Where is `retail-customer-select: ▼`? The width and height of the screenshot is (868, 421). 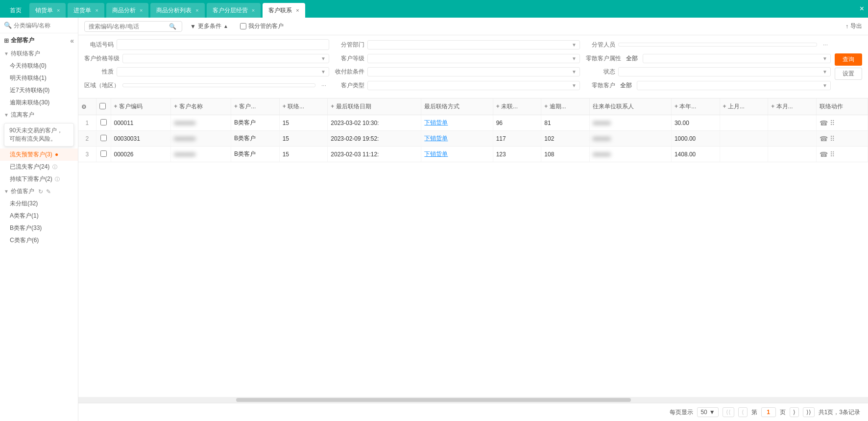 retail-customer-select: ▼ is located at coordinates (734, 85).